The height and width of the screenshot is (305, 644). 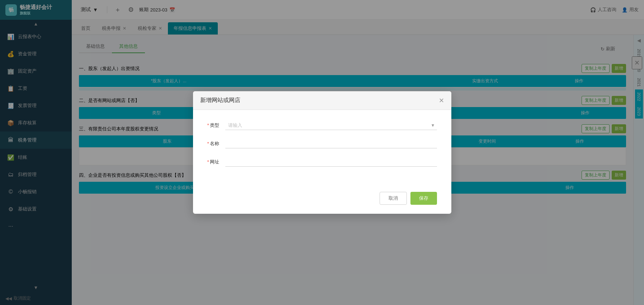 I want to click on name-input, so click(x=331, y=144).